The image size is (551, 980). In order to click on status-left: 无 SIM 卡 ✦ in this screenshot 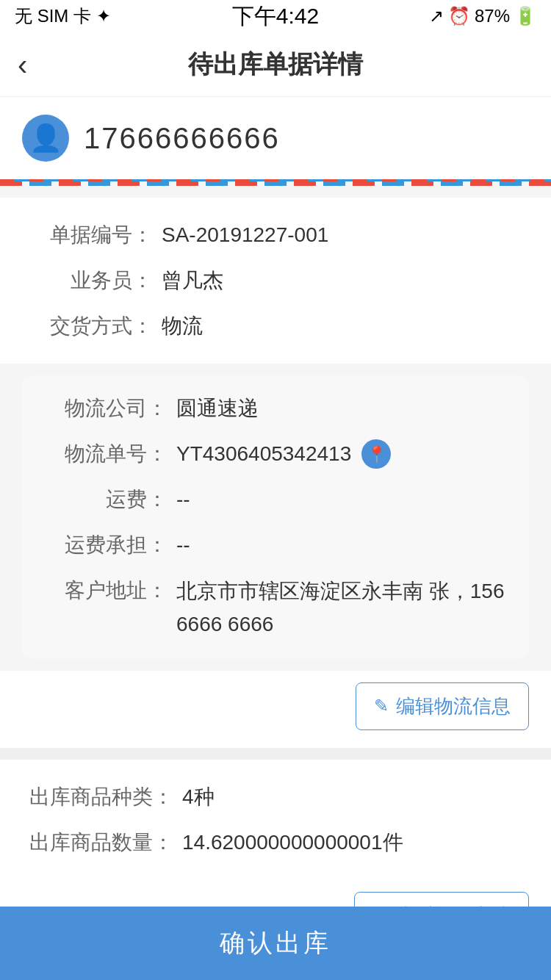, I will do `click(63, 16)`.